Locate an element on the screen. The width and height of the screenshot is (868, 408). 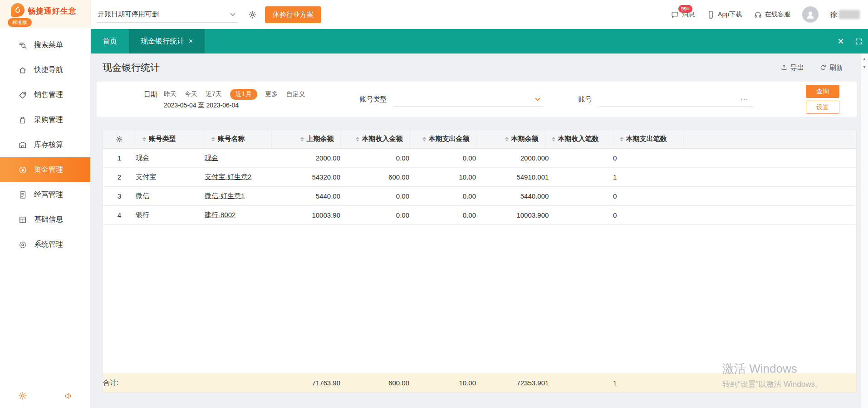
sidebar-item-system: 系统管理 is located at coordinates (45, 245).